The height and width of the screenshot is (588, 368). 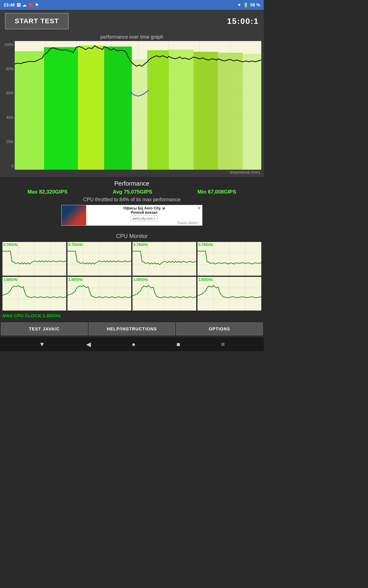 I want to click on cpu-freq-7: 1.60GHz, so click(x=205, y=280).